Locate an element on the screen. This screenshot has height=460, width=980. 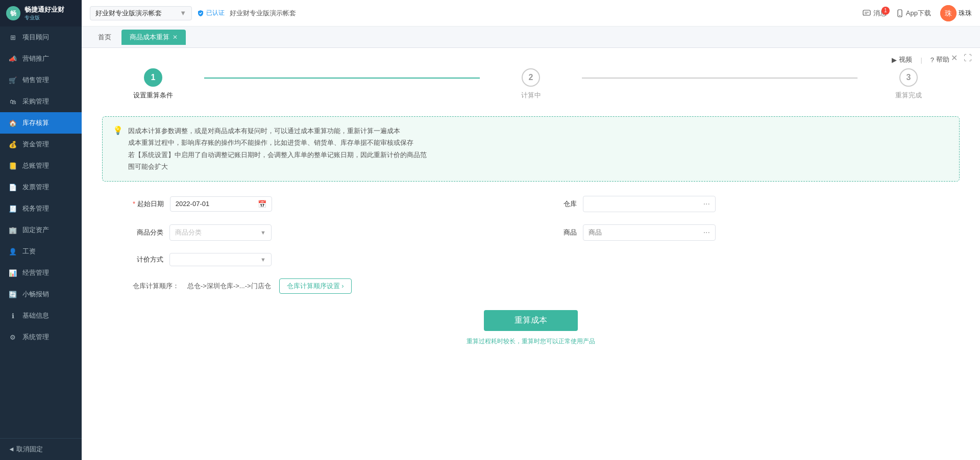
person-icon: 👤 is located at coordinates (13, 251).